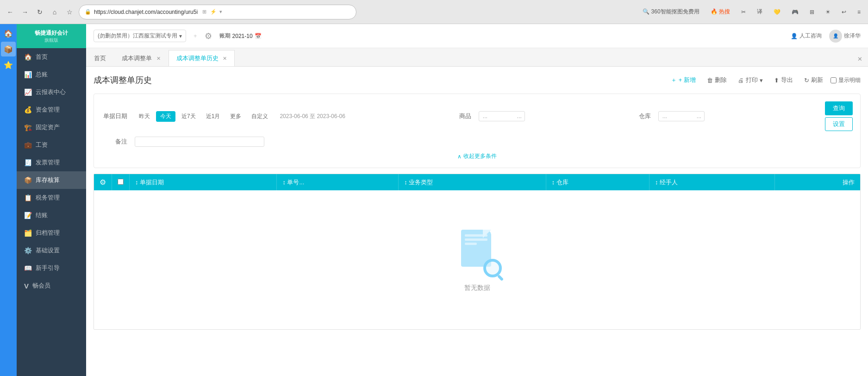  What do you see at coordinates (806, 36) in the screenshot?
I see `support-btn: 👤 人工咨询` at bounding box center [806, 36].